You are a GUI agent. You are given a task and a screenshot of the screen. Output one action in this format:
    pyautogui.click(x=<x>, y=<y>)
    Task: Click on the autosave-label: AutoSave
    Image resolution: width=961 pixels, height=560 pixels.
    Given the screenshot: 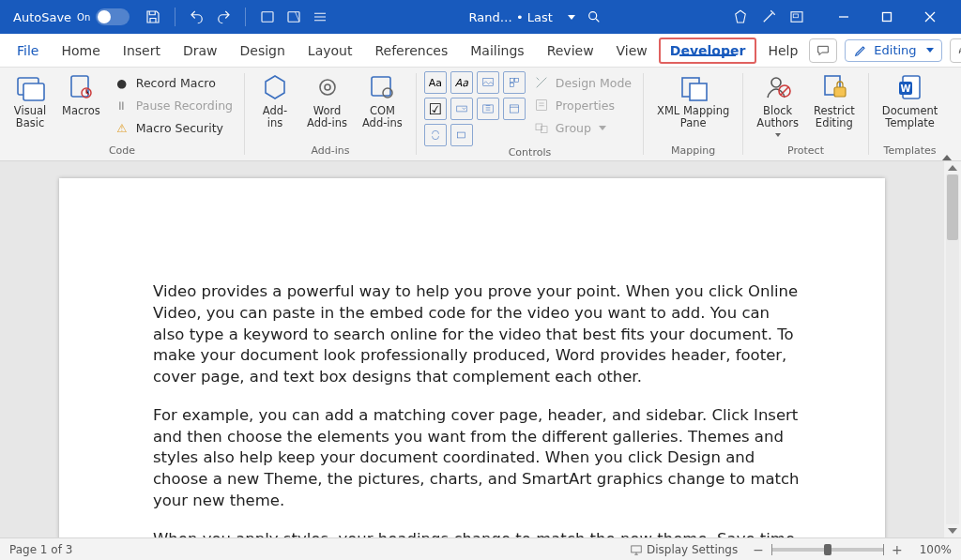 What is the action you would take?
    pyautogui.click(x=42, y=17)
    